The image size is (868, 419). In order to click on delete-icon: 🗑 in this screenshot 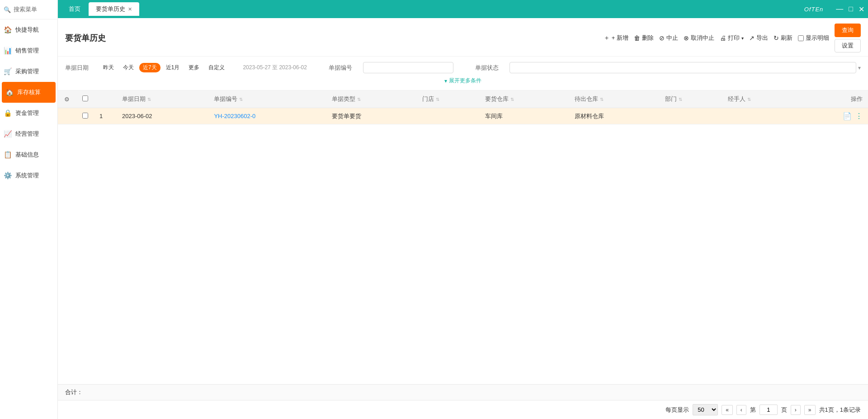, I will do `click(637, 38)`.